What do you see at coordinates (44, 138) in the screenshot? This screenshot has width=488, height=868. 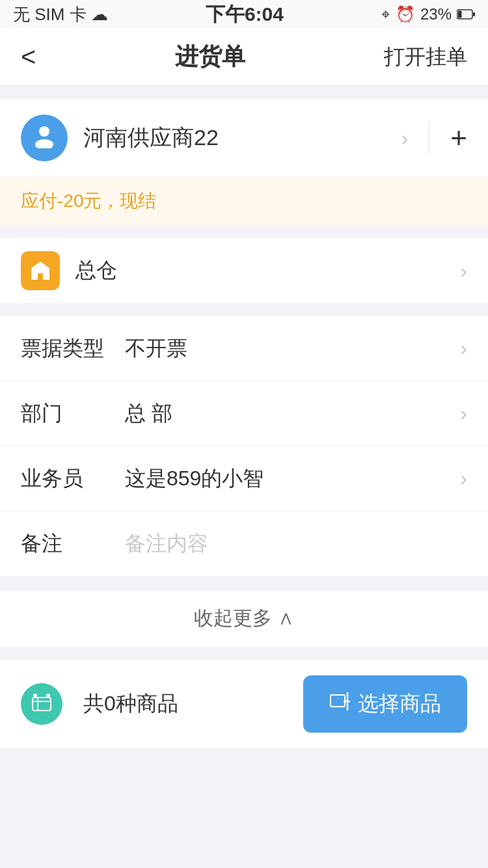 I see `avatar-icon` at bounding box center [44, 138].